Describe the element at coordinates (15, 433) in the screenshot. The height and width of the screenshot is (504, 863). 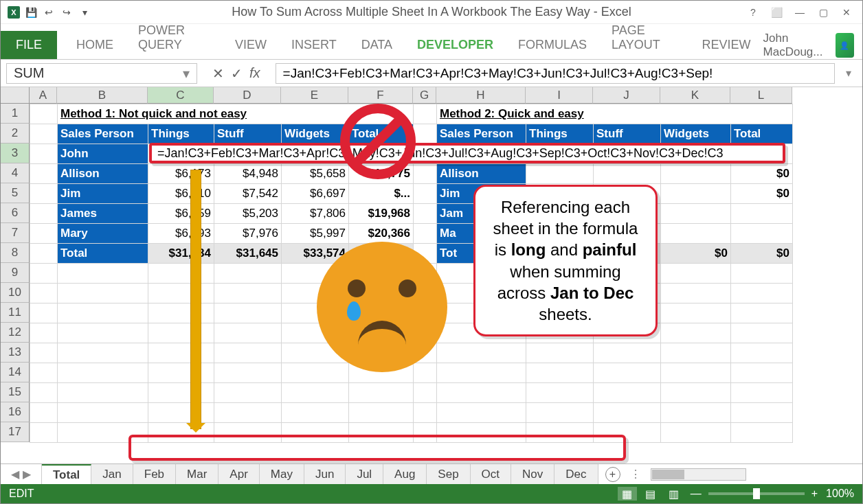
I see `row-header-17: 17` at that location.